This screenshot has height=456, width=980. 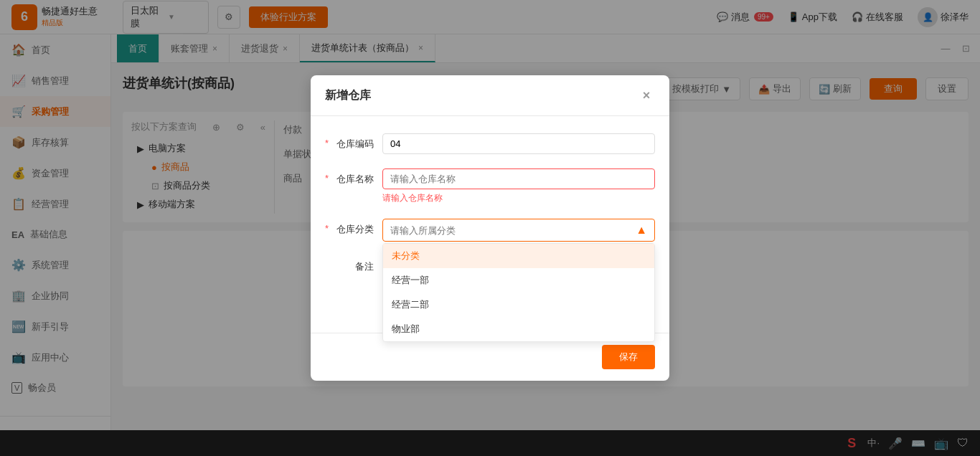 I want to click on category-wrap: ▲ 未分类 经营一部 经营二部 物业部, so click(x=519, y=230).